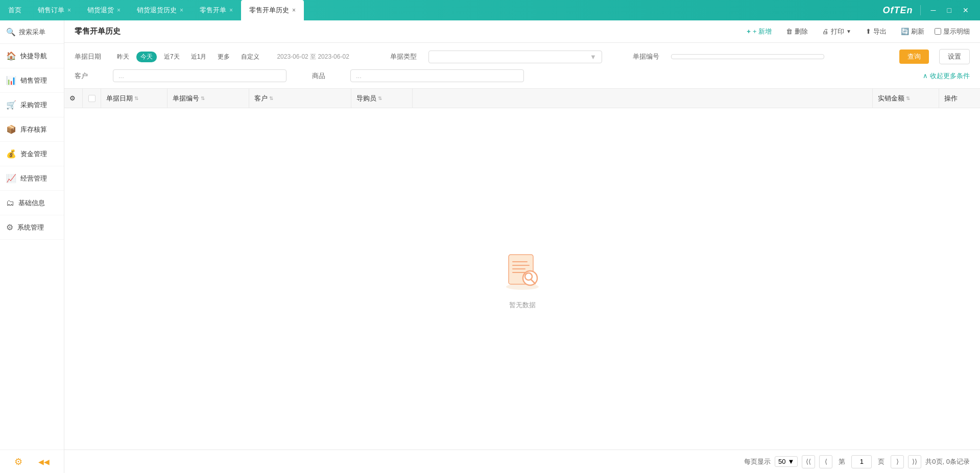 This screenshot has width=980, height=473. I want to click on tab-home: 首页, so click(15, 10).